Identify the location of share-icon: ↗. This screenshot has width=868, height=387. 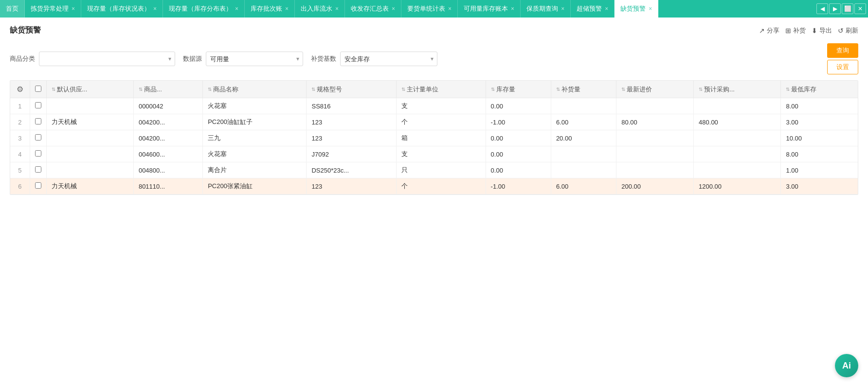
(762, 31).